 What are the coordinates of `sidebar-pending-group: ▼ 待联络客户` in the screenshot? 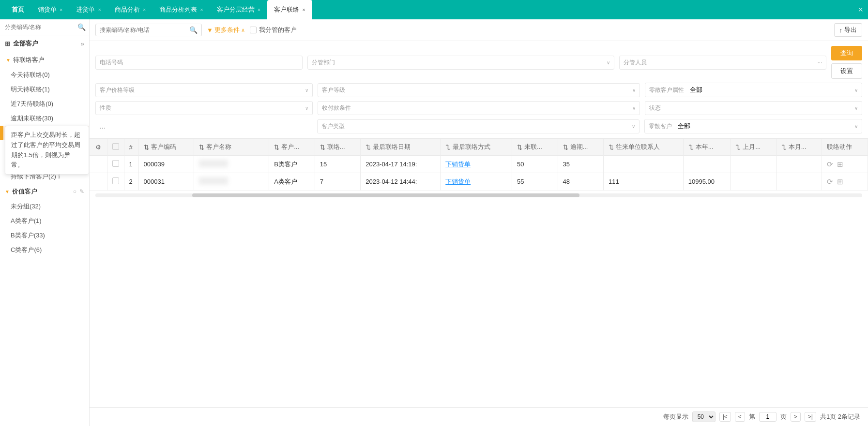 It's located at (45, 60).